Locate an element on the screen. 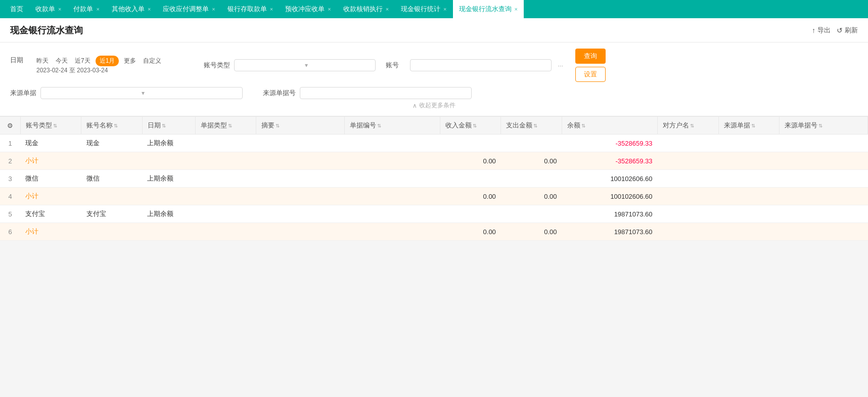 This screenshot has height=397, width=868. source-doc-filter: 来源单据 ▾ is located at coordinates (126, 93).